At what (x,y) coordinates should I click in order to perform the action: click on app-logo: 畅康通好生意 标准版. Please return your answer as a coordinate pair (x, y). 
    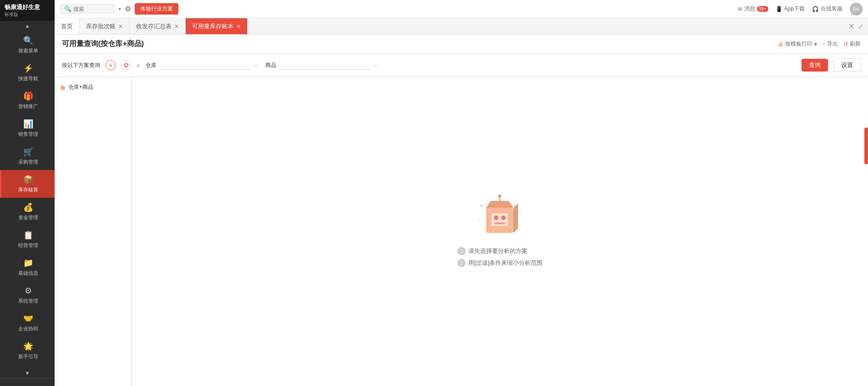
    Looking at the image, I should click on (27, 10).